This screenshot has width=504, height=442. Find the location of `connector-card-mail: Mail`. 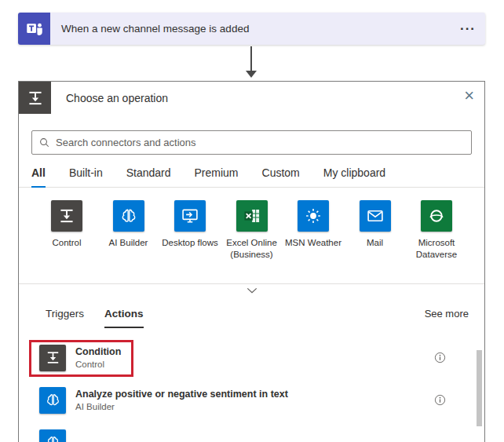

connector-card-mail: Mail is located at coordinates (375, 231).